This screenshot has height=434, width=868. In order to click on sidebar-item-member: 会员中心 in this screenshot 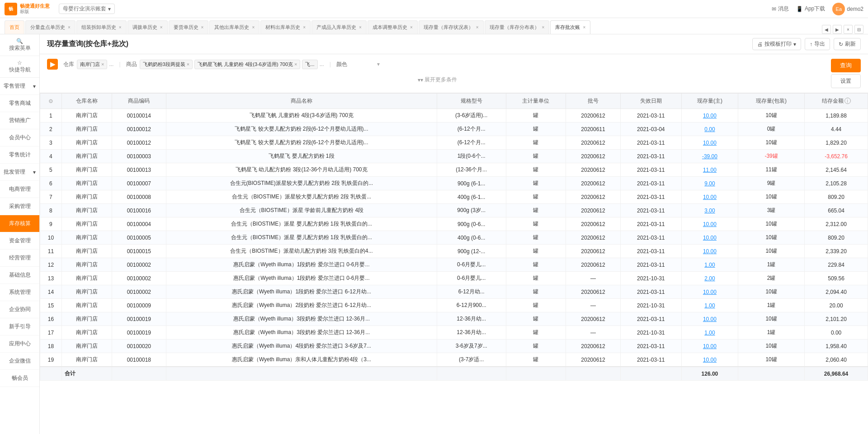, I will do `click(20, 138)`.